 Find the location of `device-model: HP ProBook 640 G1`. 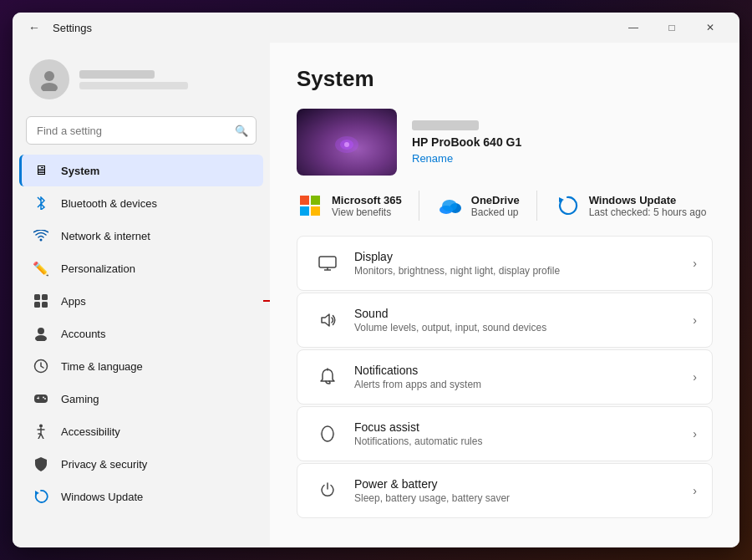

device-model: HP ProBook 640 G1 is located at coordinates (466, 142).